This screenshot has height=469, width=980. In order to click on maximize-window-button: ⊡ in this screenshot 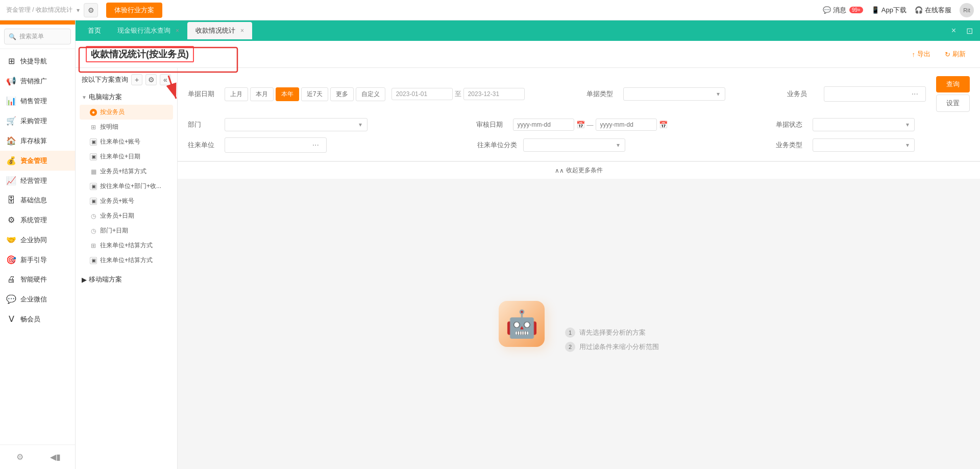, I will do `click(970, 31)`.